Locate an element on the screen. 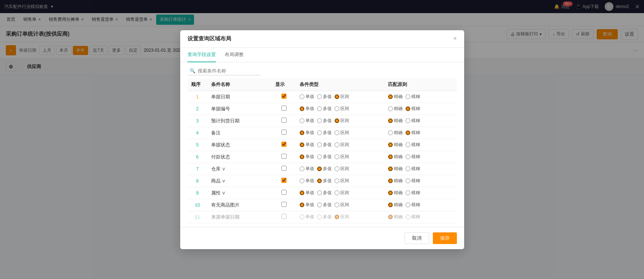 The image size is (644, 279). search-icon: 🔍 is located at coordinates (193, 71).